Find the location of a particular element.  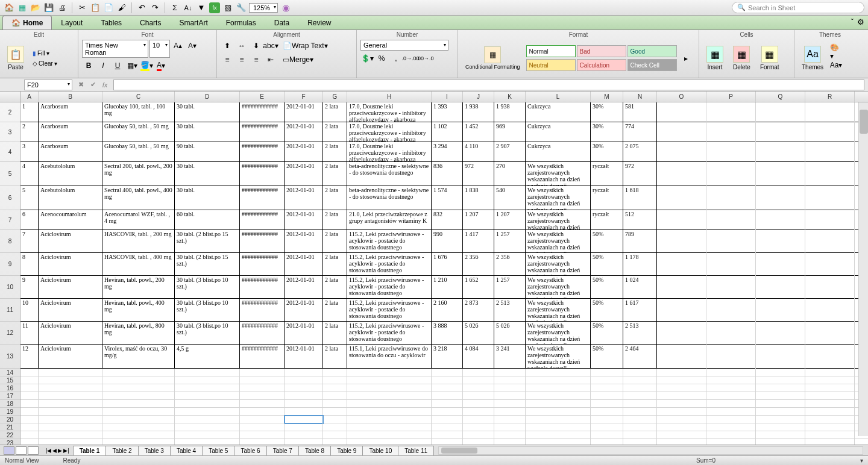

cell: 1 417 is located at coordinates (479, 242).